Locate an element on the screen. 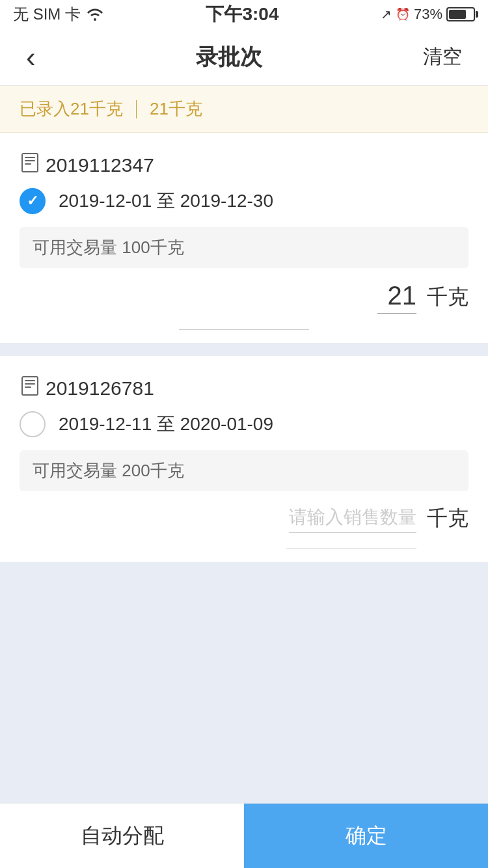 Image resolution: width=488 pixels, height=868 pixels. clear-button: 清空 is located at coordinates (442, 57).